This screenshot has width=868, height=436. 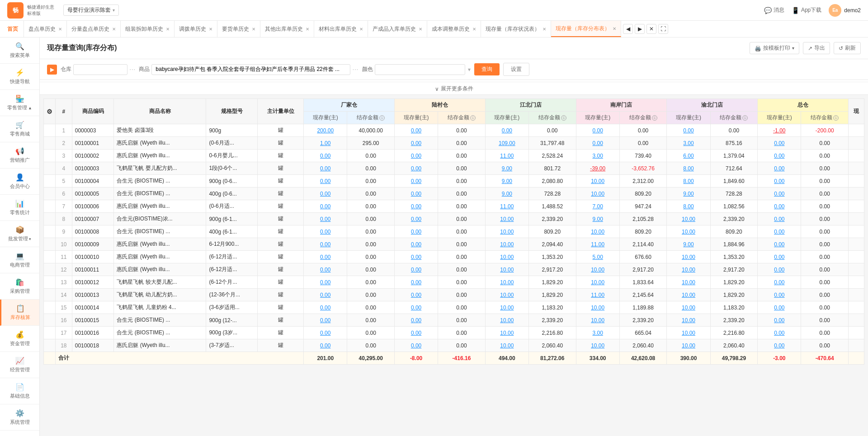 I want to click on sidebar-item-operations: 📈 经营管理, so click(x=20, y=365).